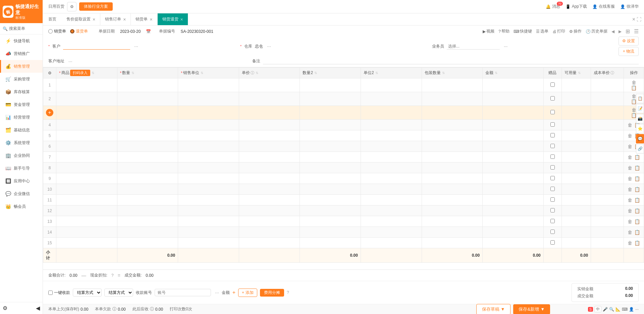 This screenshot has height=314, width=644. Describe the element at coordinates (209, 113) in the screenshot. I see `unit-cell-active` at that location.